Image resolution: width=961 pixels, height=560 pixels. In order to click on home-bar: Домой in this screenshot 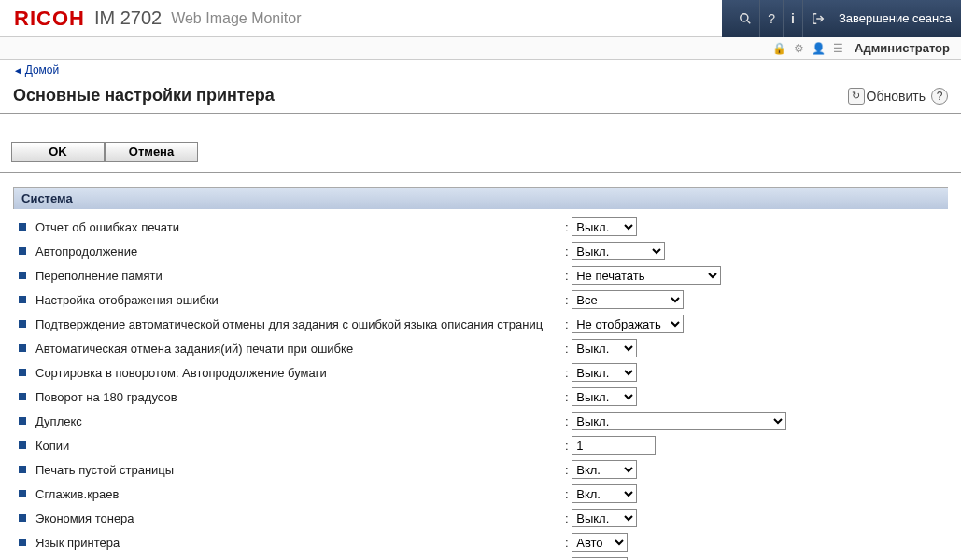, I will do `click(480, 70)`.